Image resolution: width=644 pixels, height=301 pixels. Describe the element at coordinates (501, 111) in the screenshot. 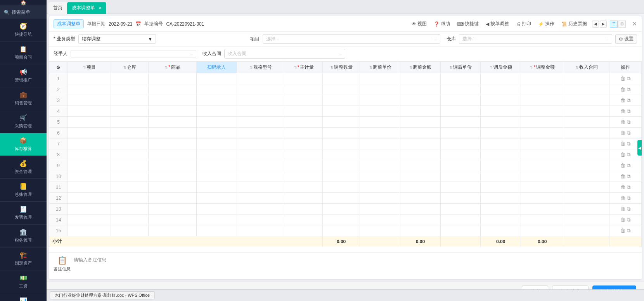

I see `row-4-after-amount` at that location.